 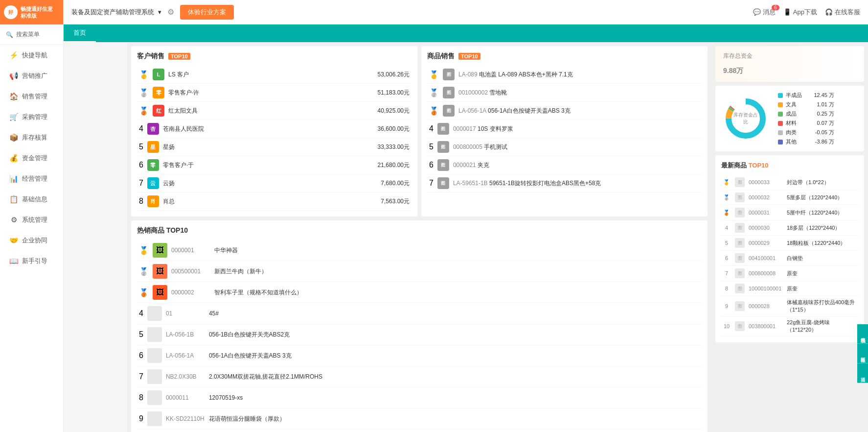 What do you see at coordinates (171, 12) in the screenshot?
I see `settings-icon: ⚙` at bounding box center [171, 12].